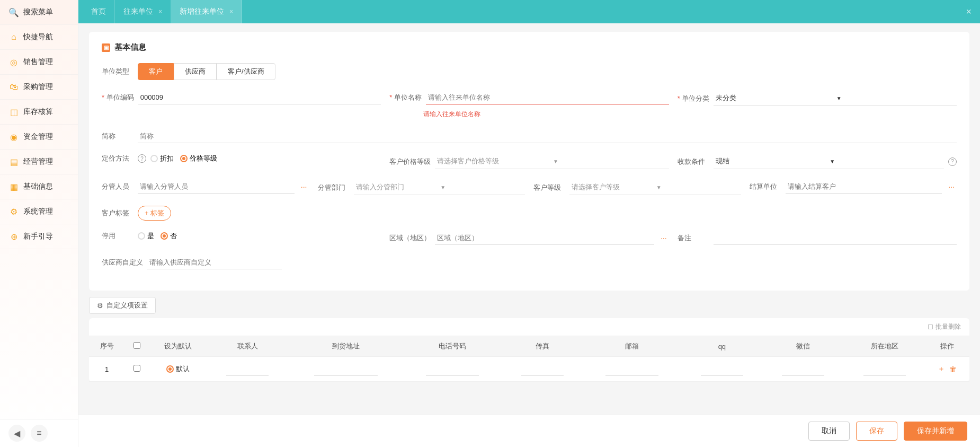 This screenshot has height=447, width=980. I want to click on row-address-input, so click(346, 369).